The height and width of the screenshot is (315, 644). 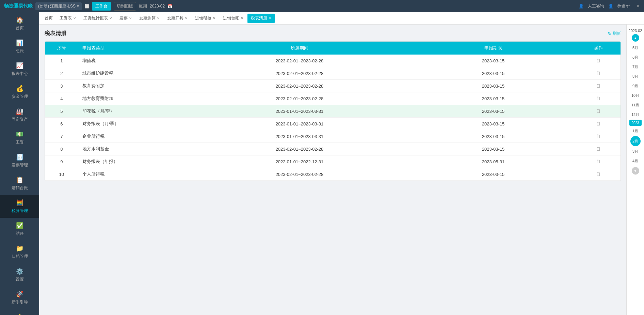 I want to click on tab-purchase-ledger: 进销台账 ✕, so click(x=233, y=18).